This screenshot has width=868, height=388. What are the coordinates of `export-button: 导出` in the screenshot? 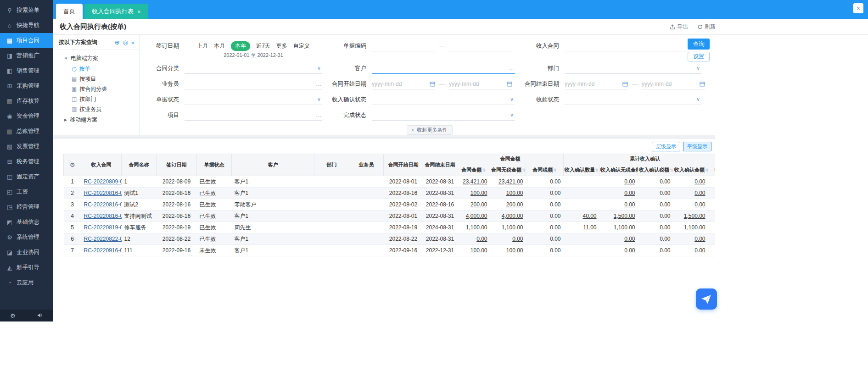 It's located at (679, 27).